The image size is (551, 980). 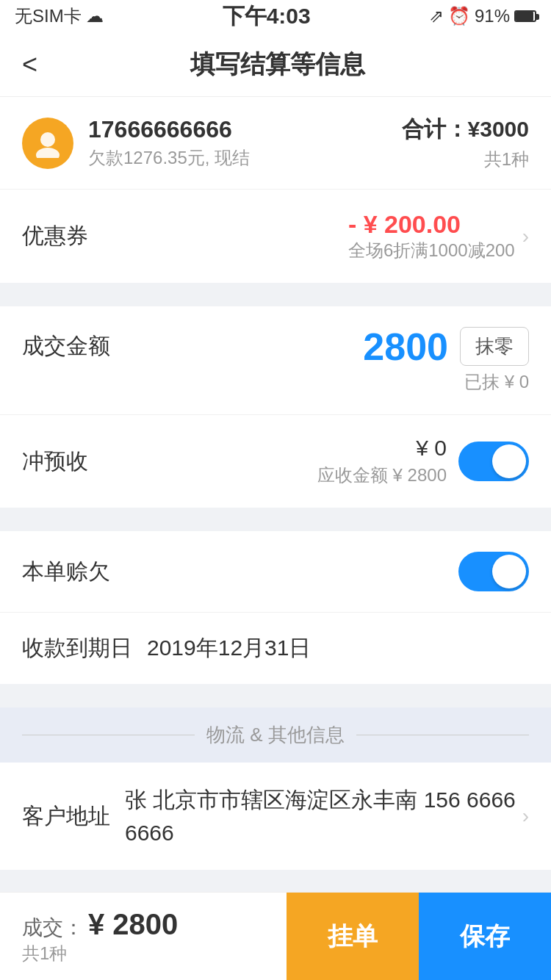 I want to click on bad-debt-toggle, so click(x=494, y=572).